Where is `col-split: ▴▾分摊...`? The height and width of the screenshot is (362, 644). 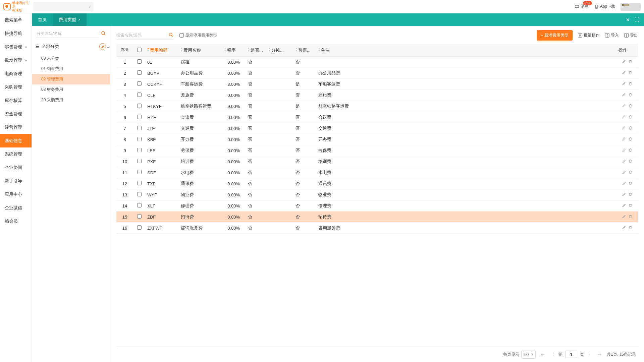 col-split: ▴▾分摊... is located at coordinates (280, 50).